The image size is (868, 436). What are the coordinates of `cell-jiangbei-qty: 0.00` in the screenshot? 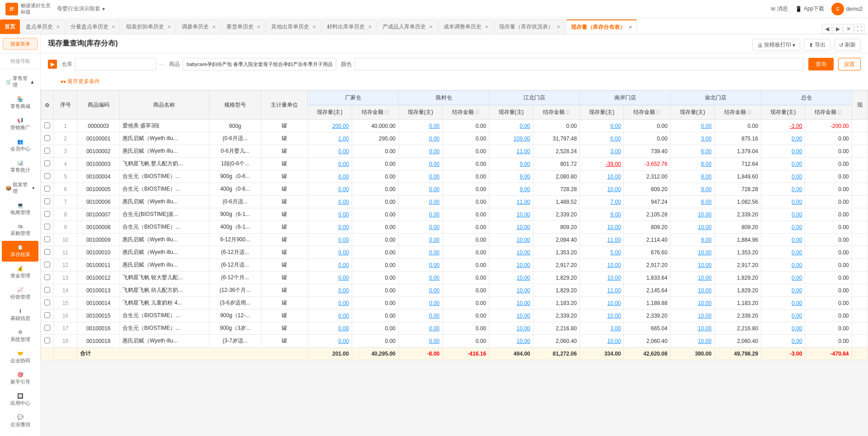 It's located at (511, 126).